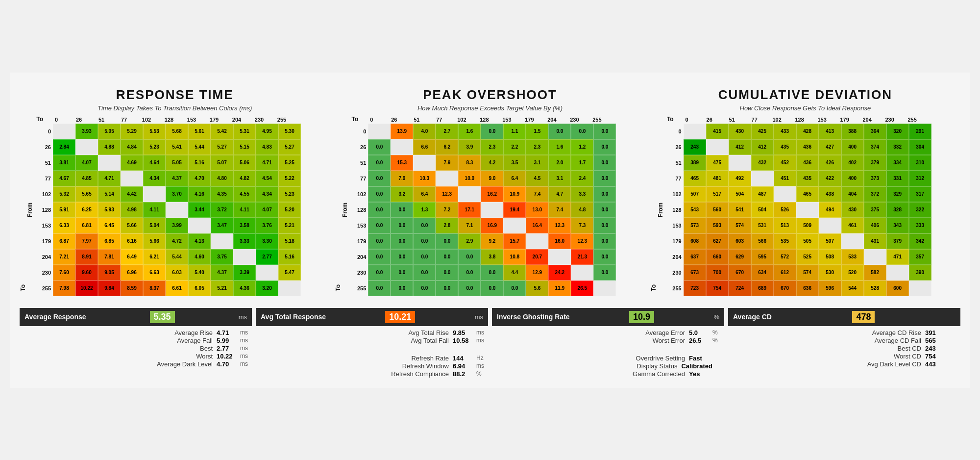 The image size is (980, 460). Describe the element at coordinates (118, 356) in the screenshot. I see `rt-worst-label: Worst` at that location.